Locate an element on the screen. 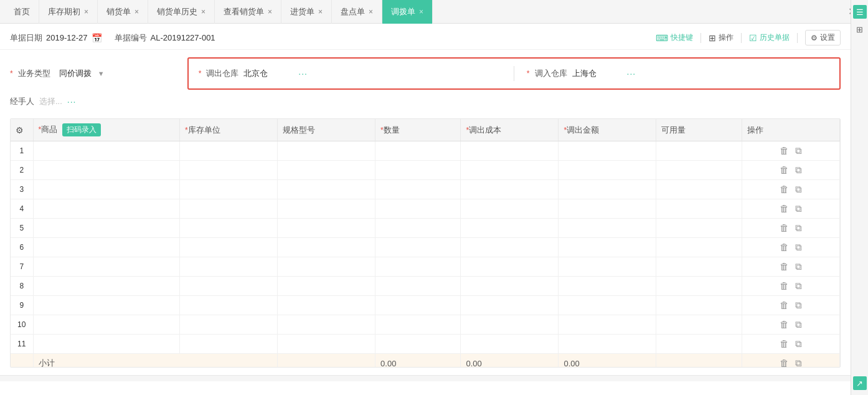  close-purchase-order: × is located at coordinates (320, 12).